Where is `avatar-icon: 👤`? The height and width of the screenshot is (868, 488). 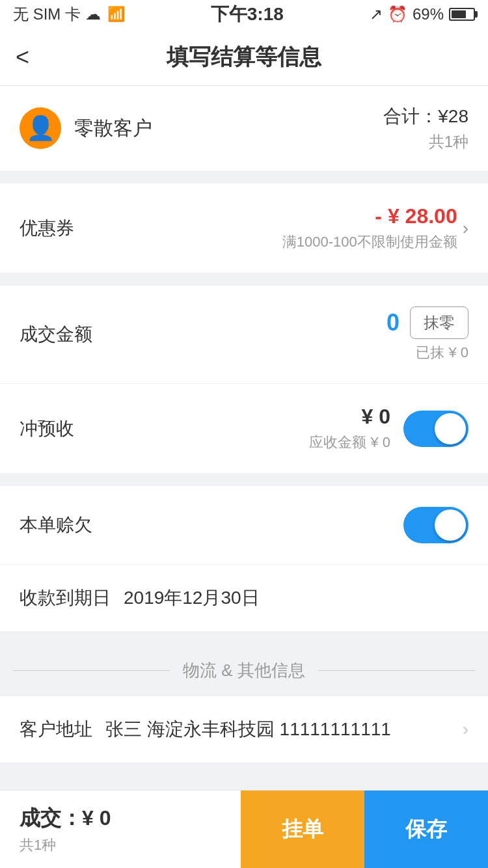 avatar-icon: 👤 is located at coordinates (40, 128).